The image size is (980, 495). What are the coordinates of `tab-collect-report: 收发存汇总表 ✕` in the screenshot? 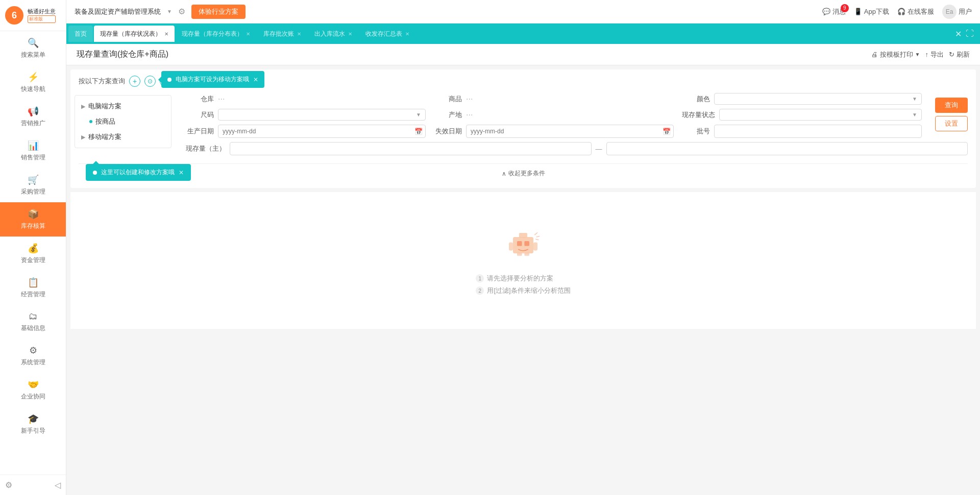 It's located at (387, 34).